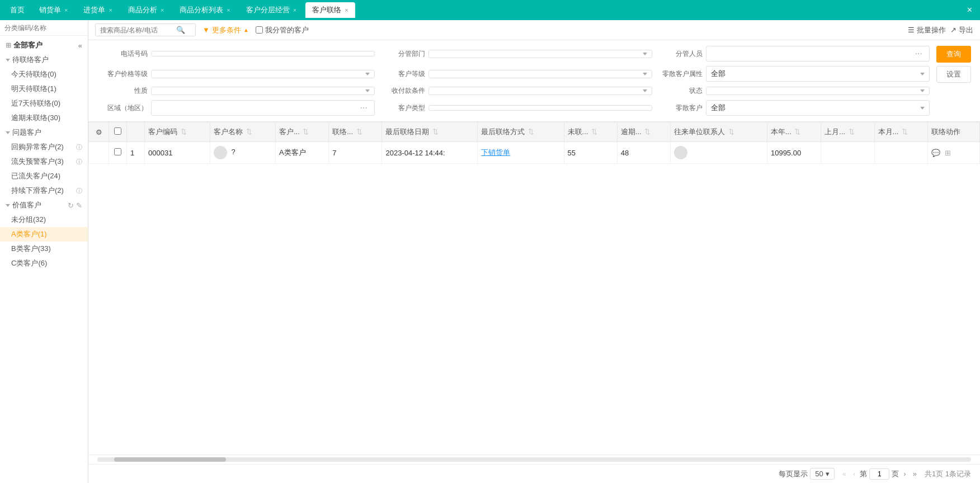 The width and height of the screenshot is (980, 483). I want to click on batch-op-button: ☰ 批量操作, so click(927, 30).